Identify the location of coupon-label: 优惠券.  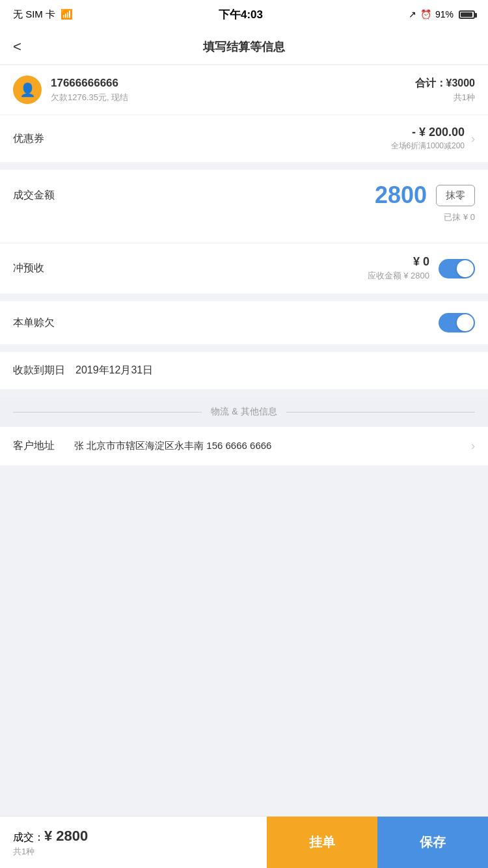
(29, 139).